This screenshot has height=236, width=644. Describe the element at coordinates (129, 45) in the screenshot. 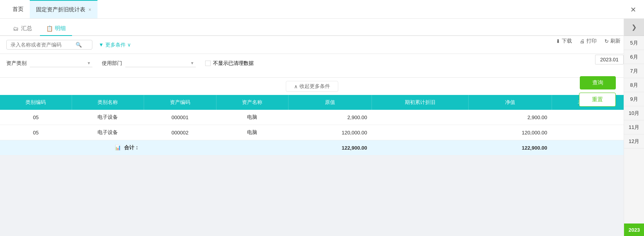

I see `chevron-down-icon: ∨` at that location.